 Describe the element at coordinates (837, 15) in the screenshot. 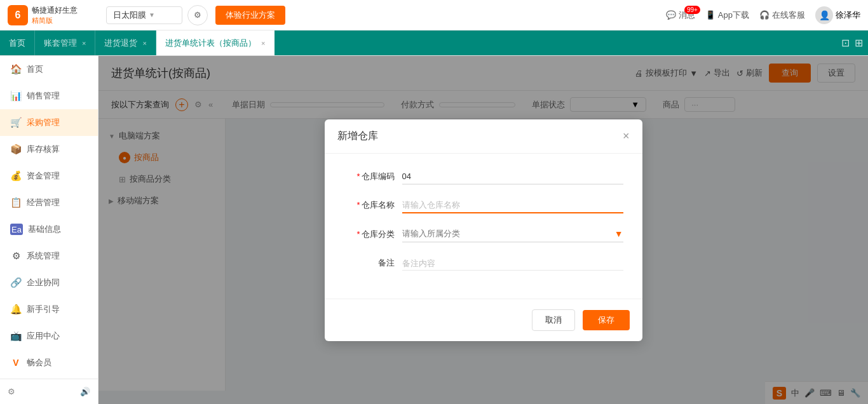

I see `user-avatar-area: 👤 徐泽华` at that location.